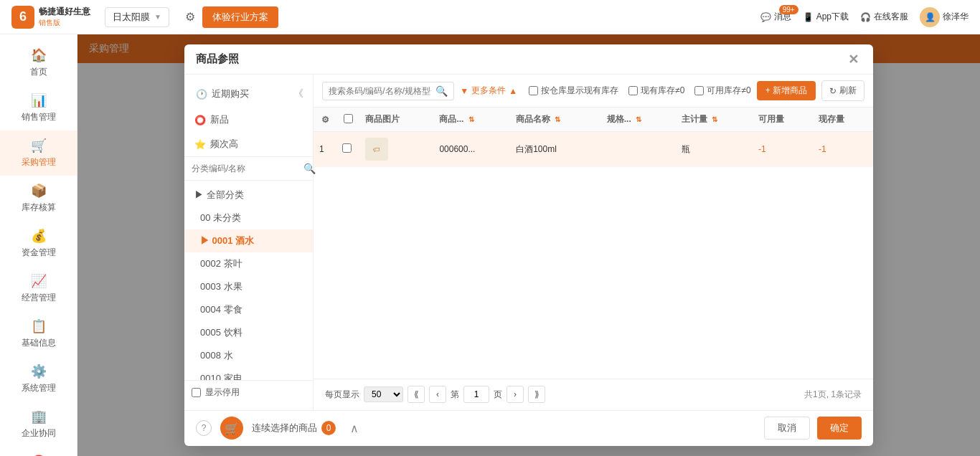  I want to click on sidebar-item-basic-info: 📋 基础信息, so click(39, 334).